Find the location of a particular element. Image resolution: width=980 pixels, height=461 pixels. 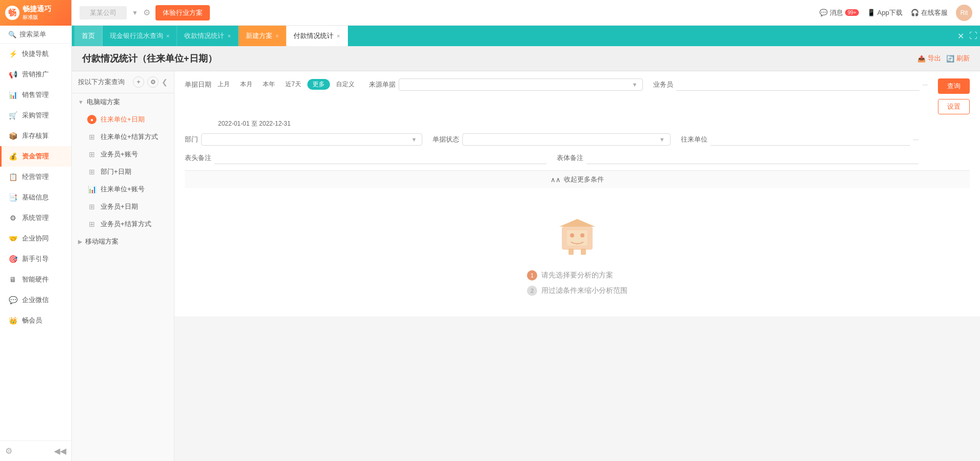

tab-payment-stat: 付款情况统计 × is located at coordinates (317, 36).